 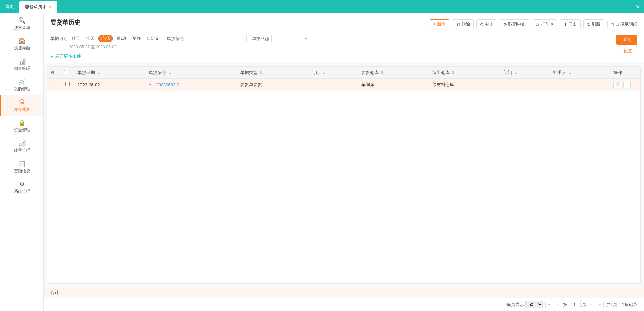 What do you see at coordinates (22, 69) in the screenshot?
I see `sidebar-item-label: 销售管理` at bounding box center [22, 69].